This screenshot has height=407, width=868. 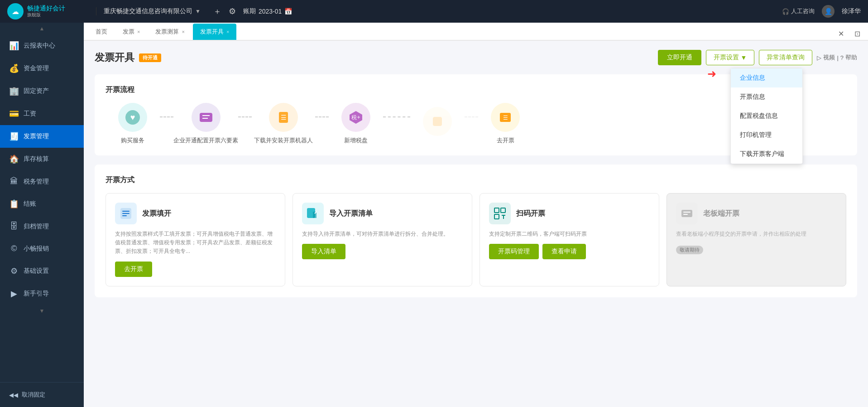 I want to click on gudingzichan-icon: 🏢, so click(x=14, y=91).